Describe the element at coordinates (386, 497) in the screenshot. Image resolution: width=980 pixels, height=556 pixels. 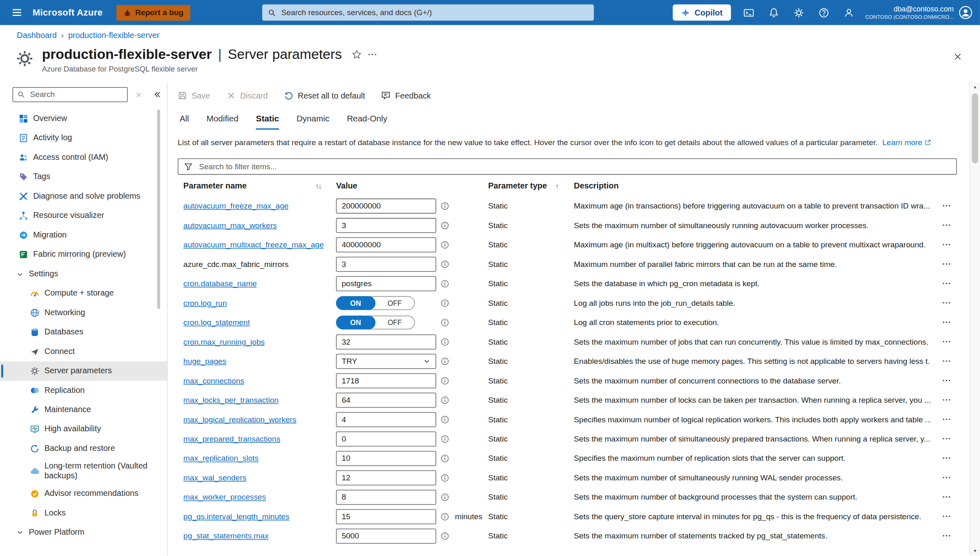
I see `value-input-max-worker-processes` at that location.